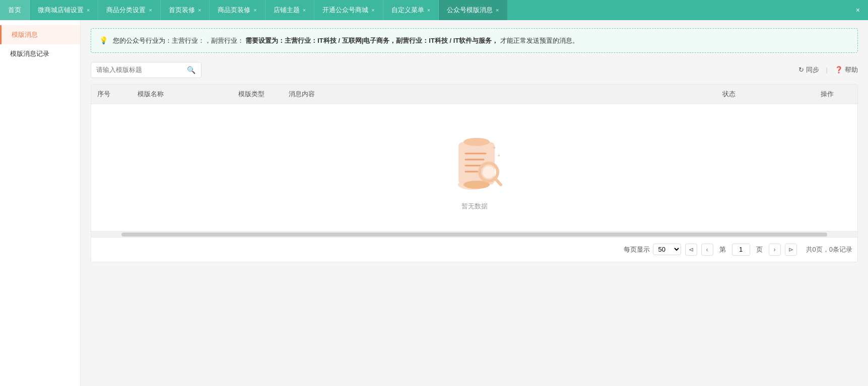 Image resolution: width=868 pixels, height=386 pixels. I want to click on page-size-select: 102050100, so click(667, 250).